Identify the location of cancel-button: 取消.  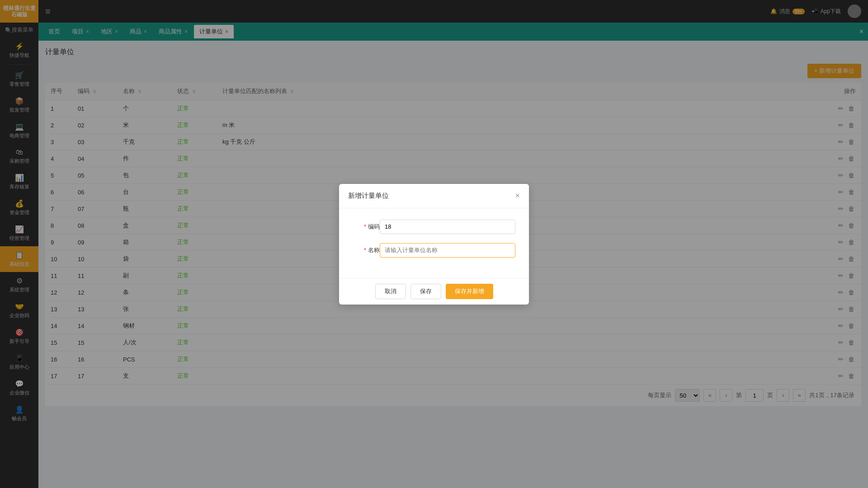
(391, 291).